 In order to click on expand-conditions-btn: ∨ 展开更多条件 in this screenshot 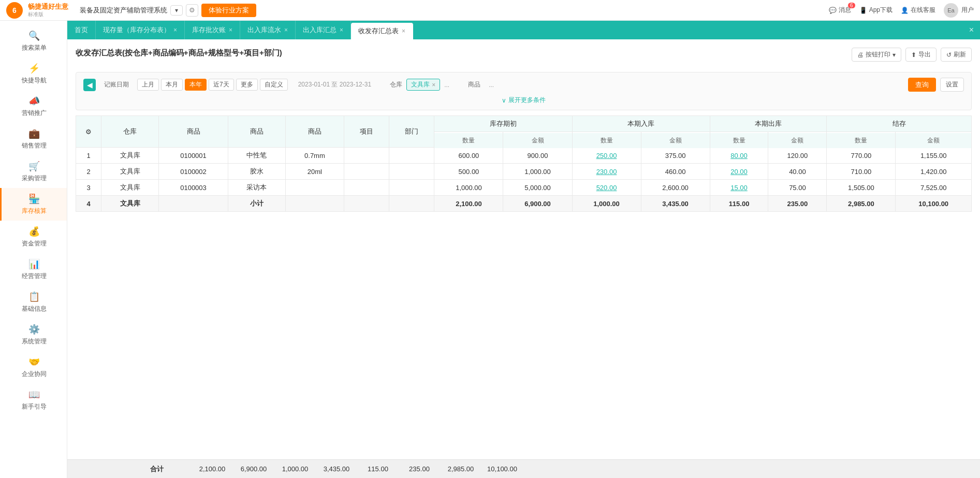, I will do `click(524, 100)`.